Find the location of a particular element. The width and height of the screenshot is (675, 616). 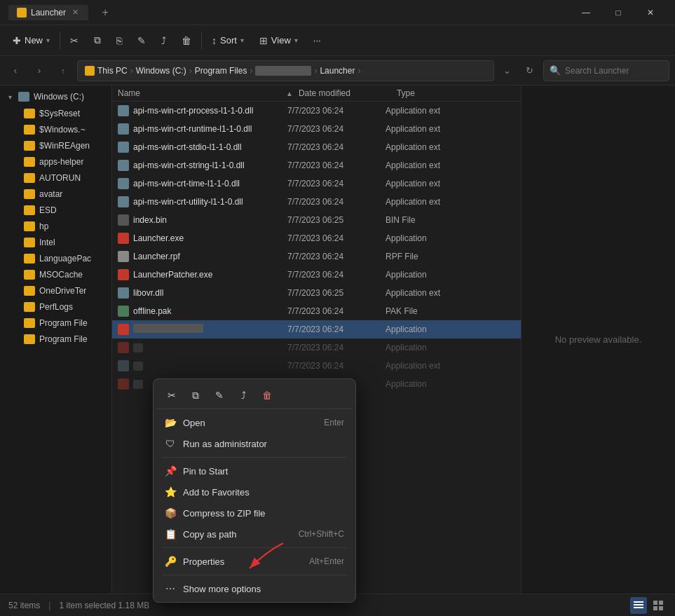

forward-button: › is located at coordinates (39, 71).